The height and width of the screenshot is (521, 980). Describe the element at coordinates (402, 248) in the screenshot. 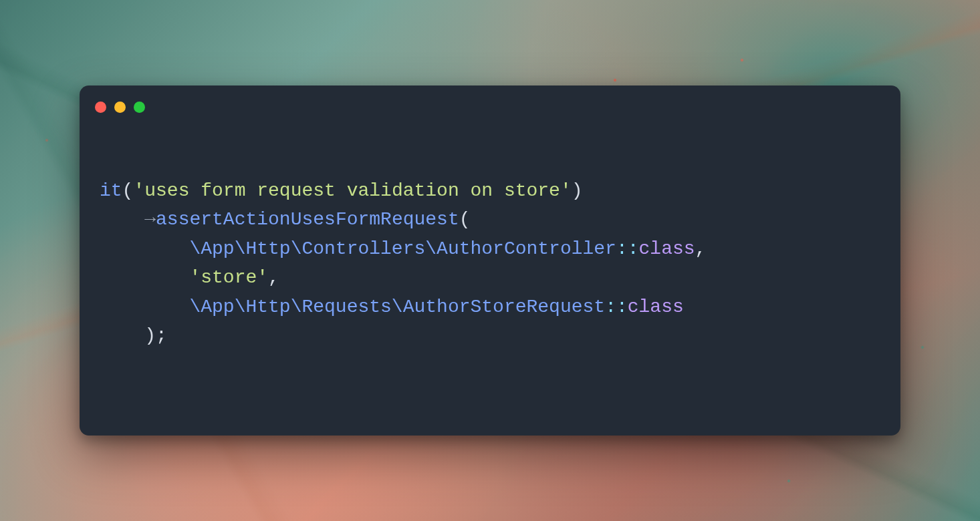

I see `code-line-3: \App\Http\Controllers\AuthorController::…` at that location.